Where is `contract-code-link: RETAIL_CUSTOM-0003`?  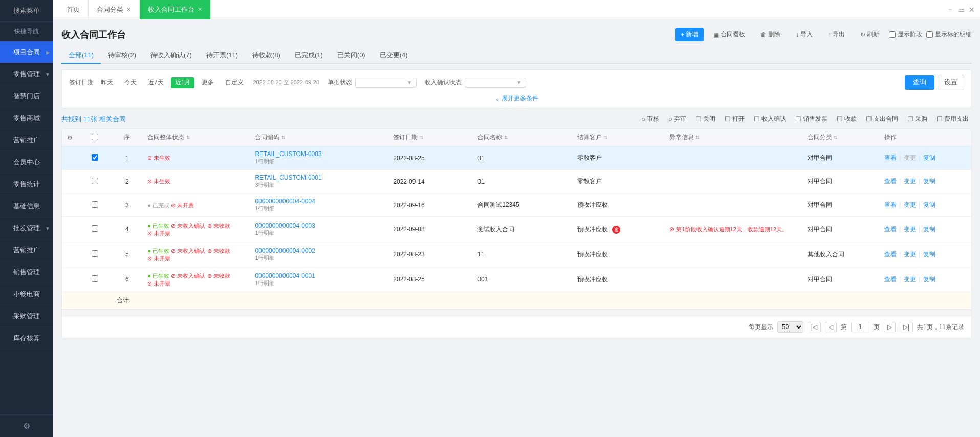 contract-code-link: RETAIL_CUSTOM-0003 is located at coordinates (288, 154).